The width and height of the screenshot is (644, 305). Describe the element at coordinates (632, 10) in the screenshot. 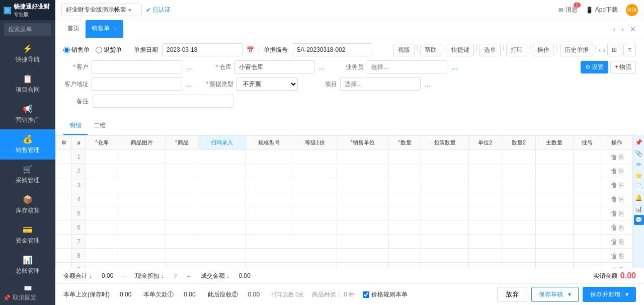

I see `user-avatar-button: 珠珠` at that location.